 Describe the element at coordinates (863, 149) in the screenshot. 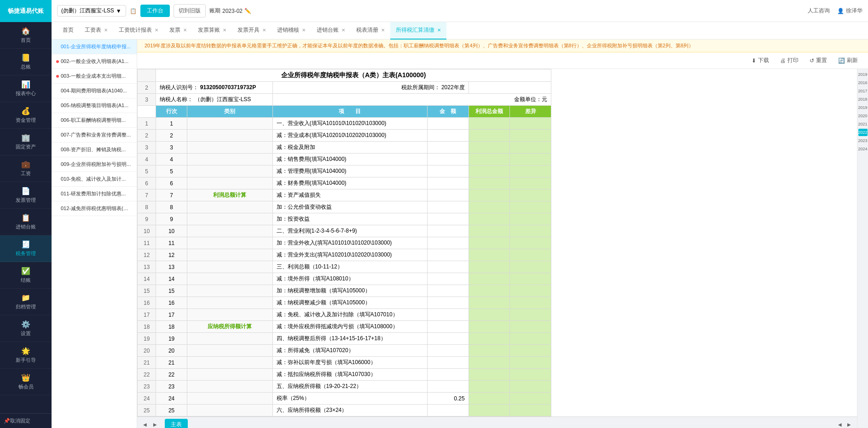

I see `timeline-year-2024: 2024` at that location.